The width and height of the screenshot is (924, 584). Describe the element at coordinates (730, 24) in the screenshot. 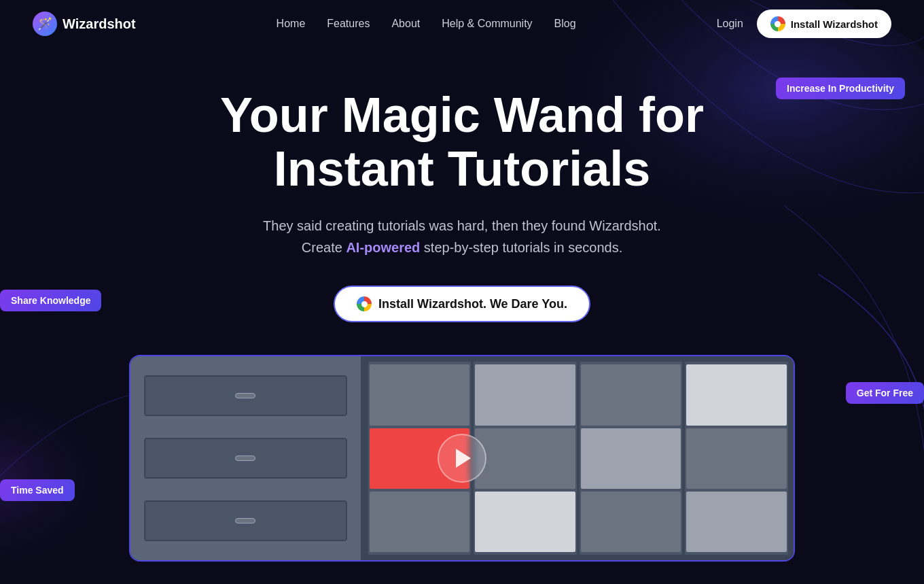

I see `login-link: Login` at that location.